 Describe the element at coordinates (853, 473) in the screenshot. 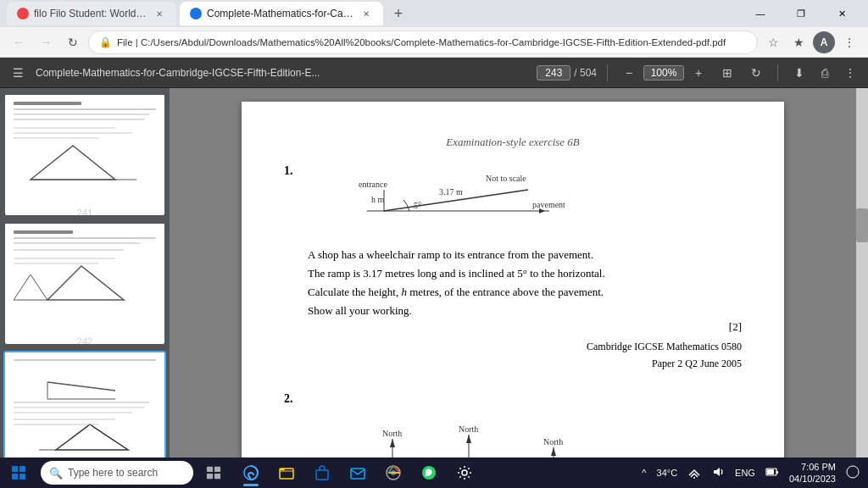

I see `tray-notification` at that location.